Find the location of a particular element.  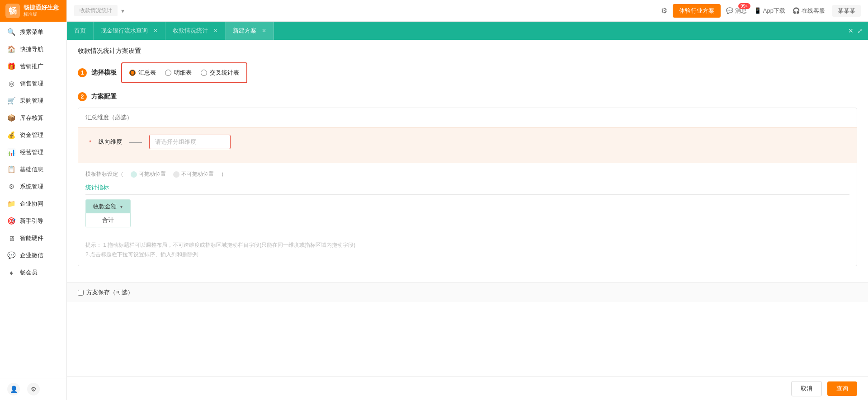

step1-header: 1 选择模板 汇总表 明细表 is located at coordinates (467, 73).